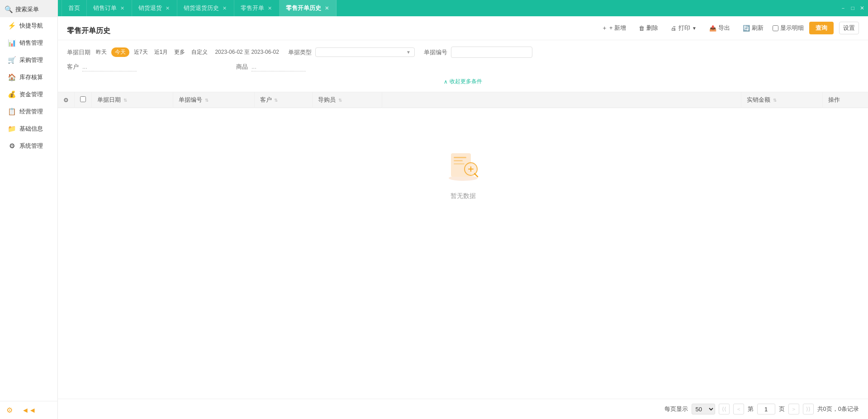  What do you see at coordinates (83, 99) in the screenshot?
I see `select-all-checkbox` at bounding box center [83, 99].